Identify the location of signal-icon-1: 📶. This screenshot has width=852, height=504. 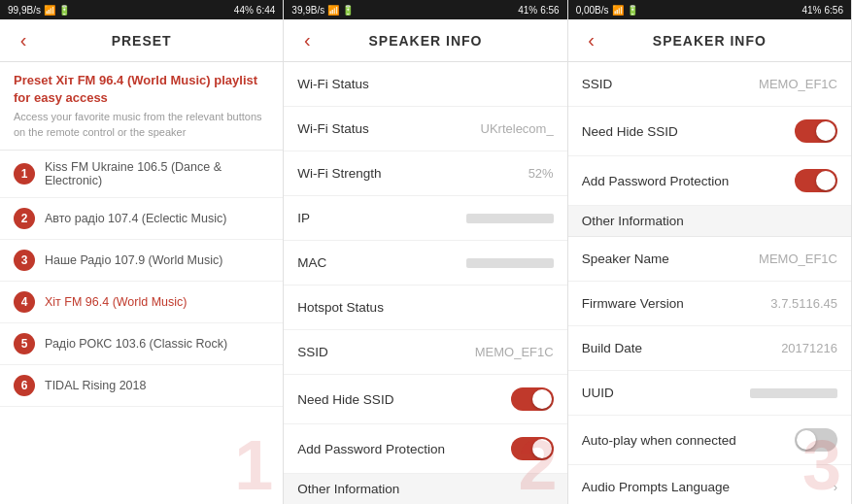
(50, 10).